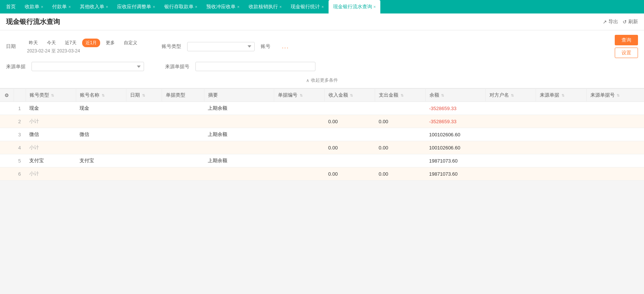 This screenshot has height=294, width=644. What do you see at coordinates (626, 46) in the screenshot?
I see `right-buttons: 查询 设置` at bounding box center [626, 46].